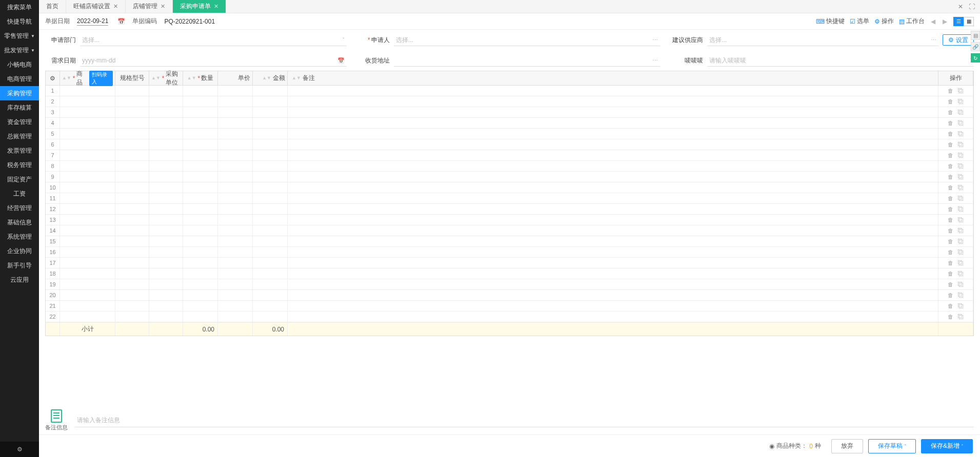 The height and width of the screenshot is (457, 980). I want to click on table-row: 9🗑⿻, so click(510, 177).